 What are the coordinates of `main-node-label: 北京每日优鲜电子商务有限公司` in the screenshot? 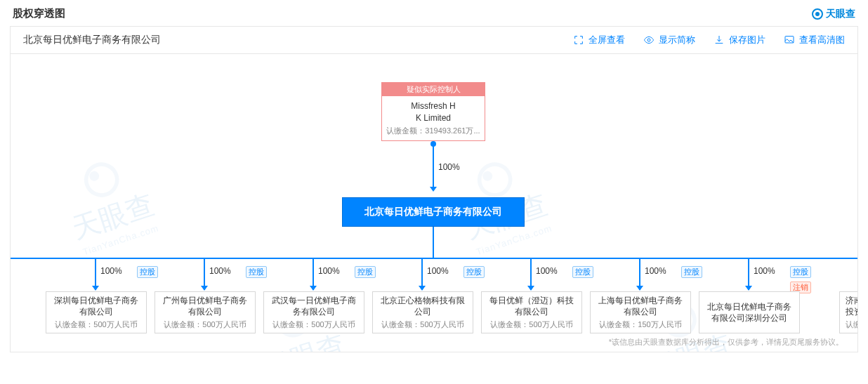 It's located at (433, 212).